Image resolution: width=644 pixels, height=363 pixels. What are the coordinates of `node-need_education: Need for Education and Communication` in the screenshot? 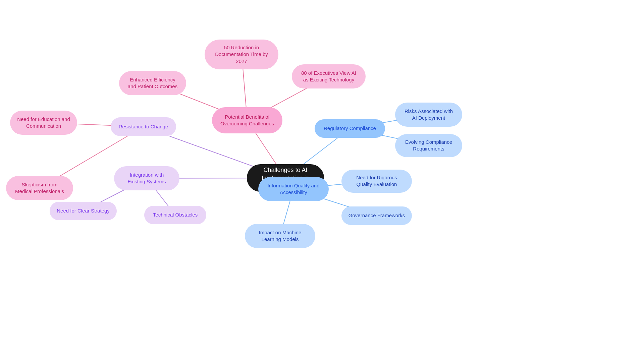 It's located at (44, 123).